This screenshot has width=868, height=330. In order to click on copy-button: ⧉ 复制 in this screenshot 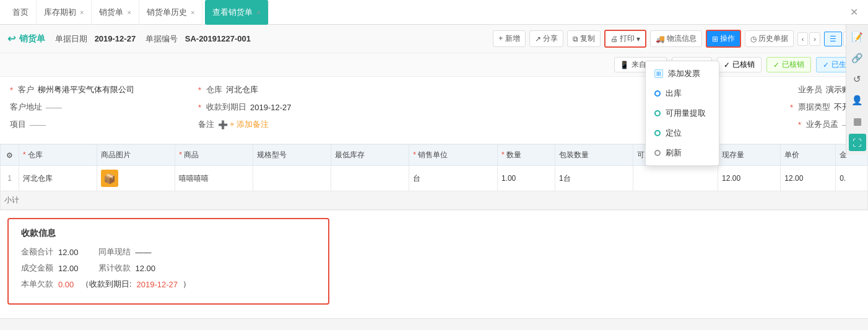, I will do `click(584, 38)`.